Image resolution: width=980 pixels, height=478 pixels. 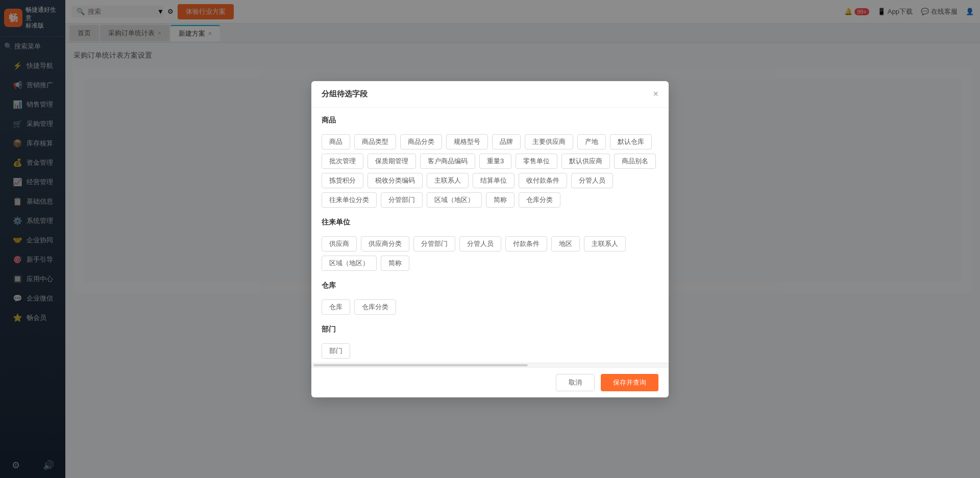 What do you see at coordinates (566, 244) in the screenshot?
I see `field-tag-partner-5: 地区` at bounding box center [566, 244].